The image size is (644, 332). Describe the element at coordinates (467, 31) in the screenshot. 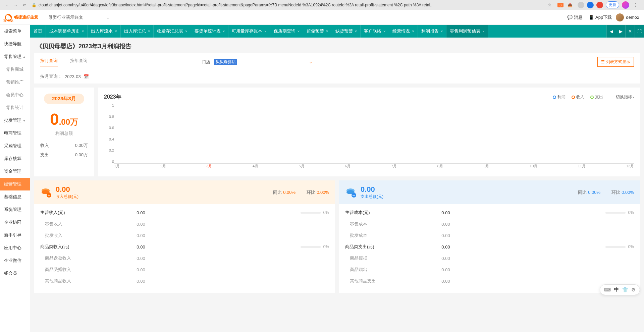

I see `tab-13: 零售利润预估表×` at that location.